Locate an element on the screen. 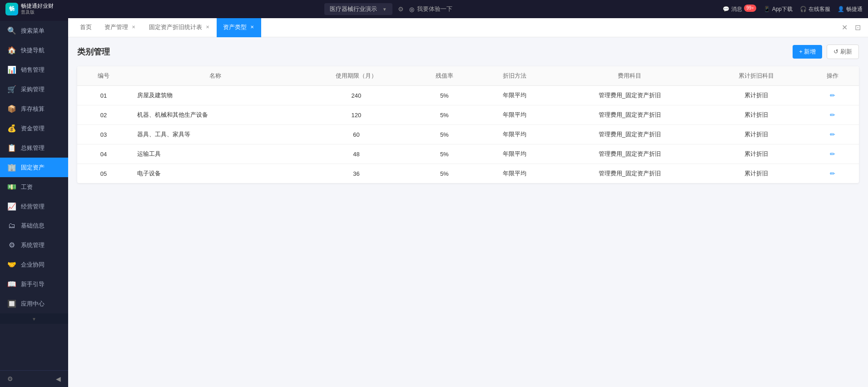  sidebar: 🔍 搜索菜单 🏠 快捷导航 📊 销售管理 🛒 采购管理 📦 库存核算 💰 资金管… is located at coordinates (34, 203).